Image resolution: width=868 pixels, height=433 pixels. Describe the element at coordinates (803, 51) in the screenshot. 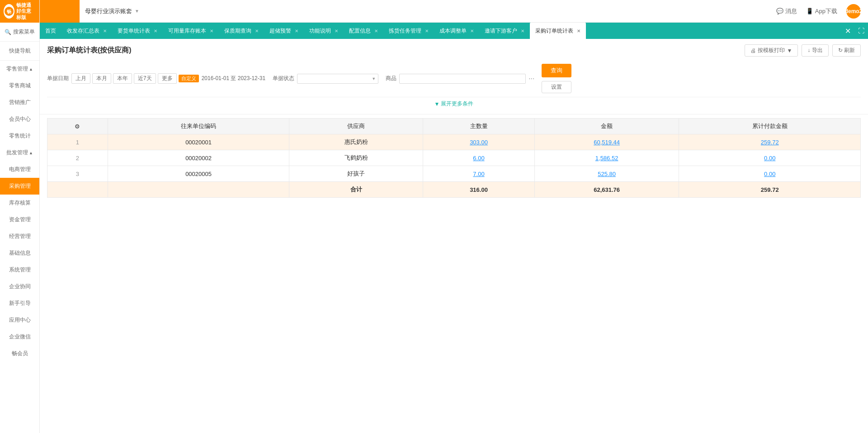

I see `page-actions: 🖨 按模板打印 ▼ ↓ 导出 ↻ 刷新` at that location.